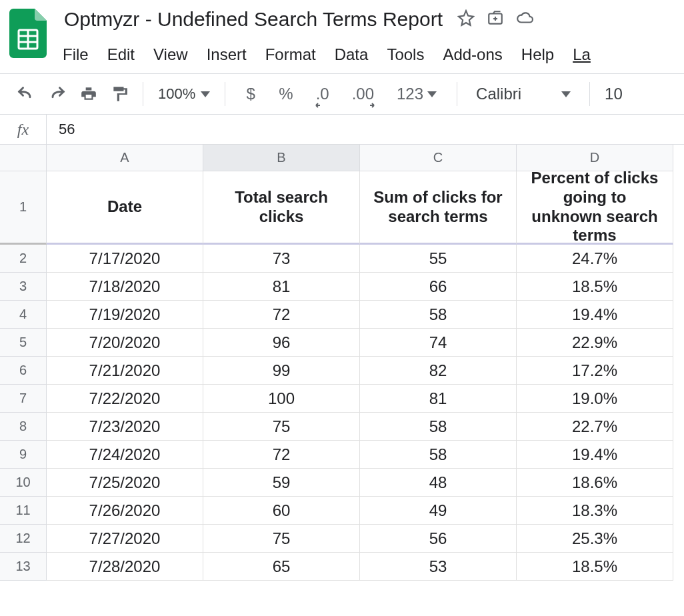 This screenshot has width=684, height=616. Describe the element at coordinates (281, 208) in the screenshot. I see `header-cell: Total search clicks` at that location.